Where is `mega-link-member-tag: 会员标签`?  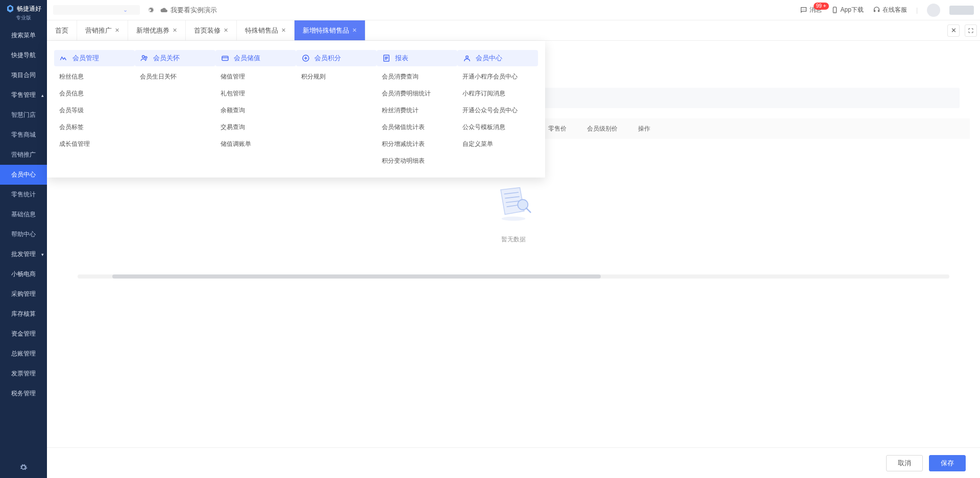
mega-link-member-tag: 会员标签 is located at coordinates (94, 128).